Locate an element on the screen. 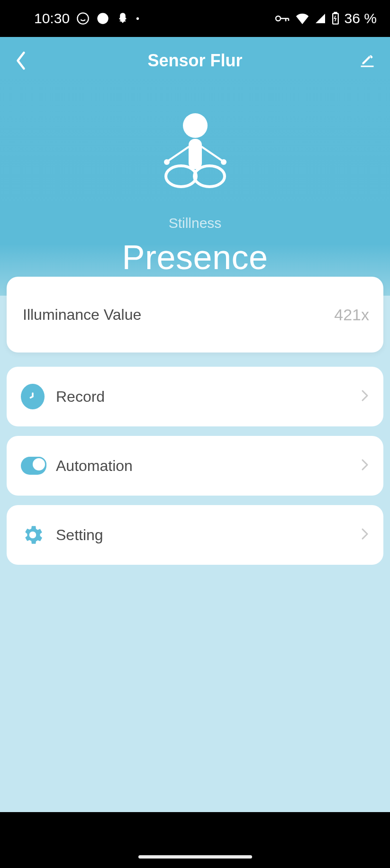 The width and height of the screenshot is (390, 868). nav-handle is located at coordinates (195, 857).